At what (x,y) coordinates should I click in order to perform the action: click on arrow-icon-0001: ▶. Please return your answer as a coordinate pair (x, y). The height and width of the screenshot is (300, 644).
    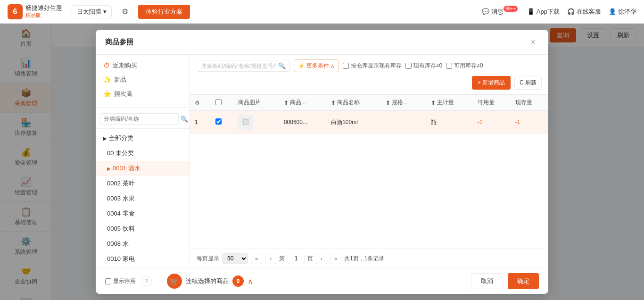
    Looking at the image, I should click on (109, 169).